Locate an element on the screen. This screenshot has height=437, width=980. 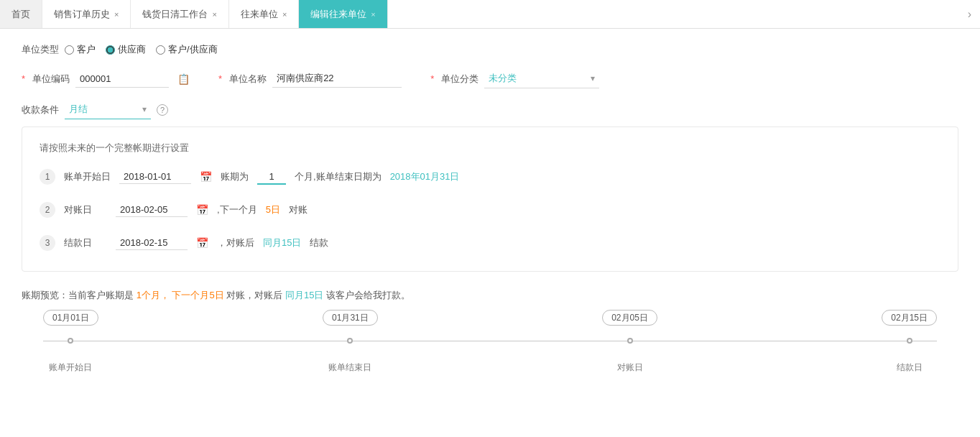
timeline-badge-1: 01月01日 is located at coordinates (70, 318).